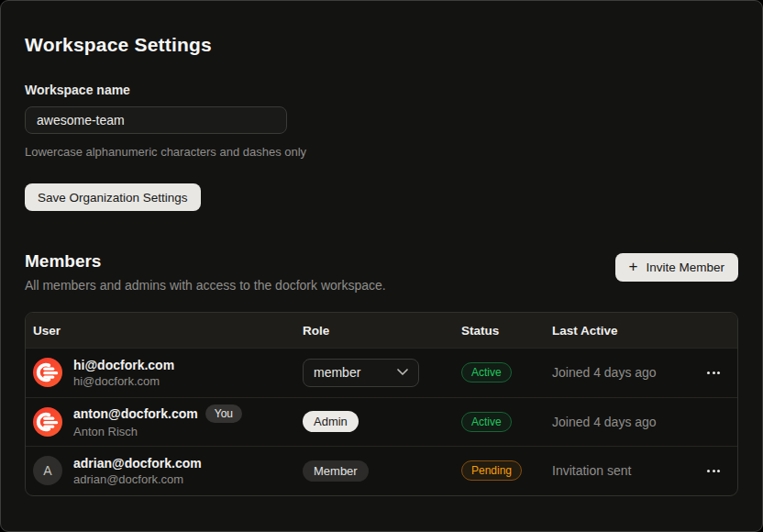  I want to click on column-header-status: Status, so click(499, 330).